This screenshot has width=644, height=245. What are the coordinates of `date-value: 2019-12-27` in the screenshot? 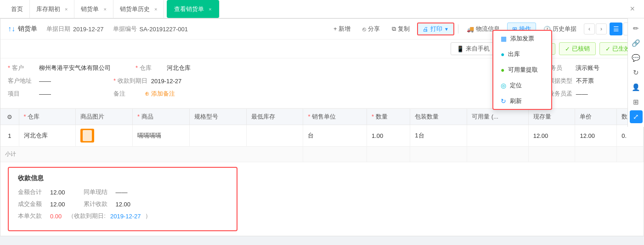 It's located at (88, 29).